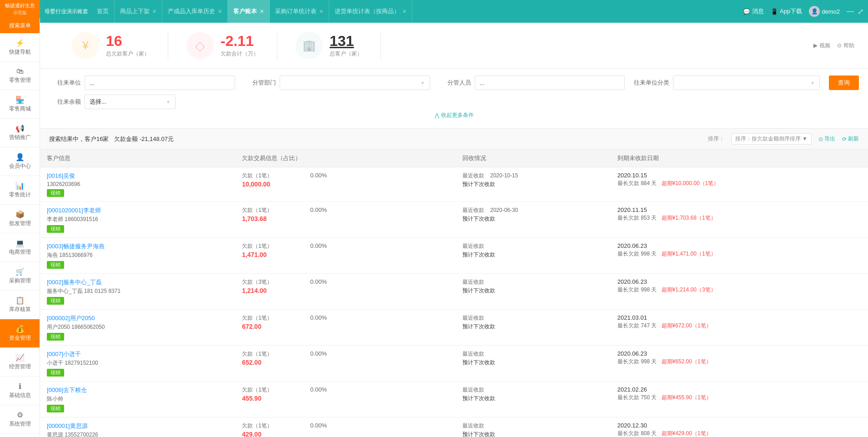 The height and width of the screenshot is (437, 868). I want to click on industry-label: 母婴行业演示账套, so click(66, 12).